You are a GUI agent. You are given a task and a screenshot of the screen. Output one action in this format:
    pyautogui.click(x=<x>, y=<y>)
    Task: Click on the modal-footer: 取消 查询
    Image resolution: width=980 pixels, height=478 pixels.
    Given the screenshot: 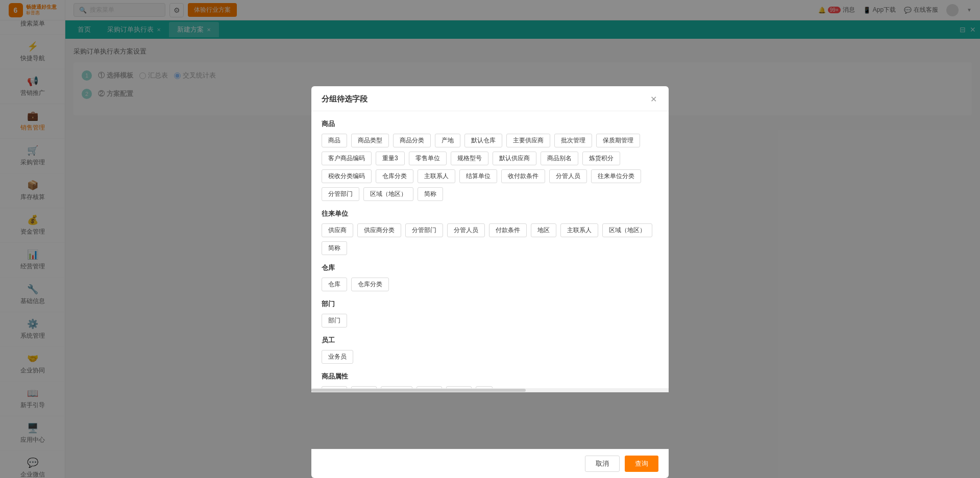 What is the action you would take?
    pyautogui.click(x=490, y=463)
    